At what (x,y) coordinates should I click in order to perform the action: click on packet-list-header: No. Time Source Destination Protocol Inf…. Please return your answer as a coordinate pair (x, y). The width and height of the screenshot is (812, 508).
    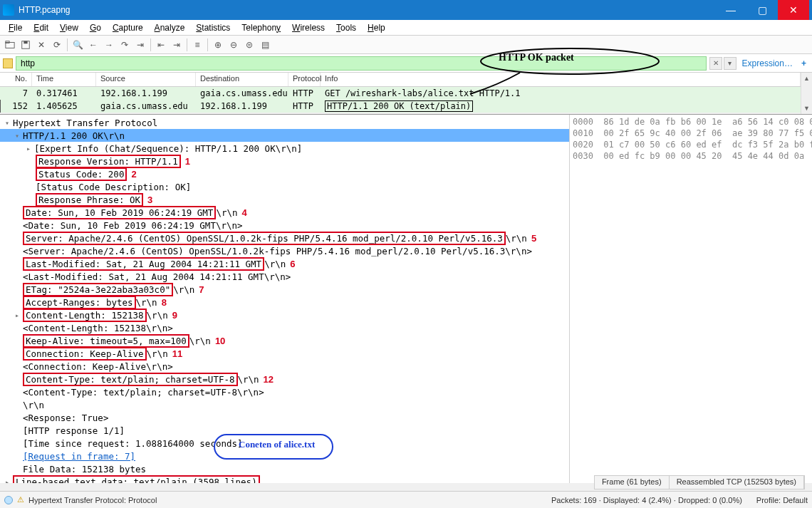
    Looking at the image, I should click on (400, 80).